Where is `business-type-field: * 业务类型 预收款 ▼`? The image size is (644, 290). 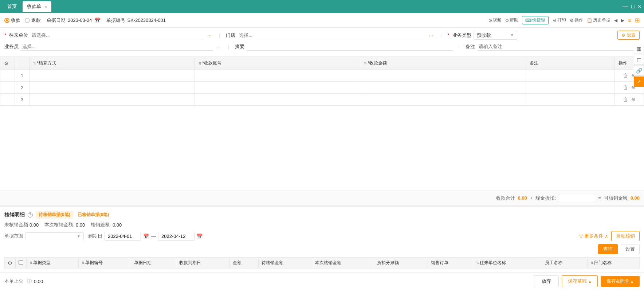
business-type-field: * 业务类型 预收款 ▼ is located at coordinates (531, 35).